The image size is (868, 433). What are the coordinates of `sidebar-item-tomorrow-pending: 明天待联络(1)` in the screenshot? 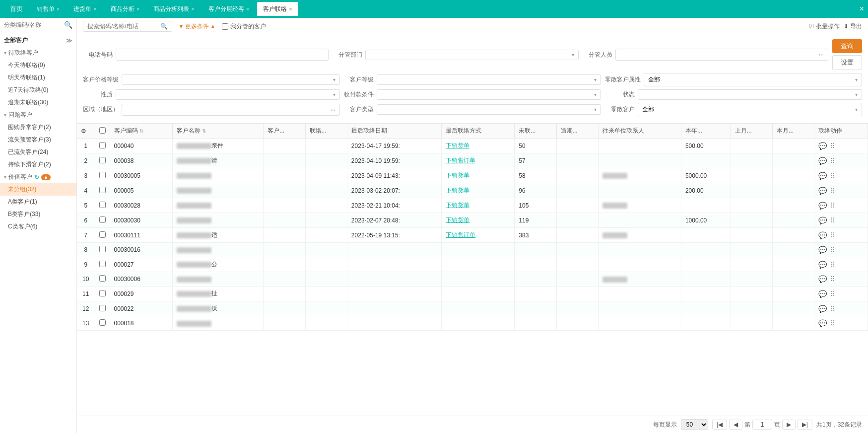 It's located at (38, 77).